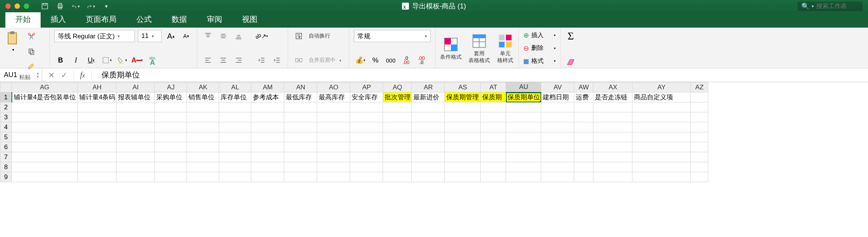 The height and width of the screenshot is (237, 868). What do you see at coordinates (91, 6) in the screenshot?
I see `redo-button: ▾` at bounding box center [91, 6].